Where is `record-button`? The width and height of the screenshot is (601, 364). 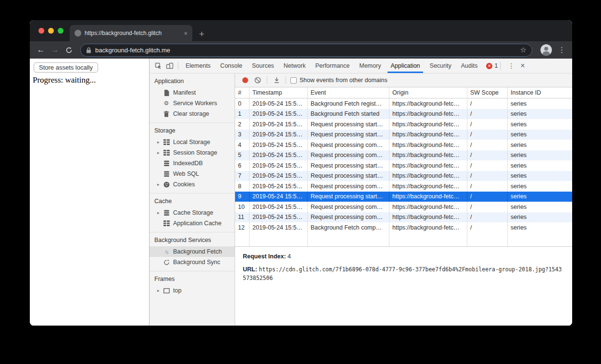 record-button is located at coordinates (245, 80).